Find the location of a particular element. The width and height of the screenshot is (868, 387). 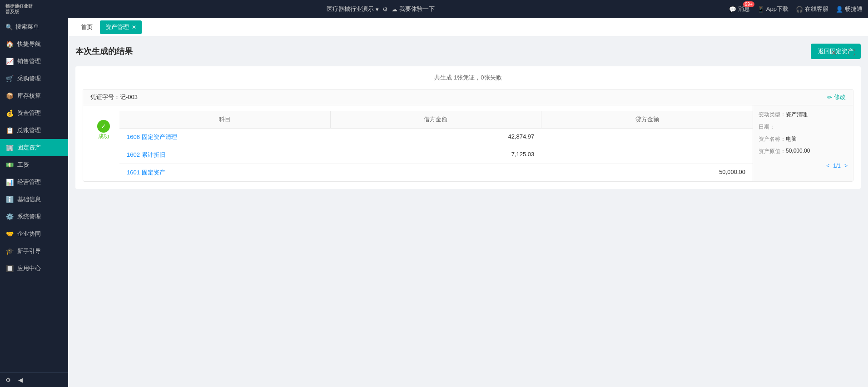

edit-voucher-button: ✏ 修改 is located at coordinates (837, 97).